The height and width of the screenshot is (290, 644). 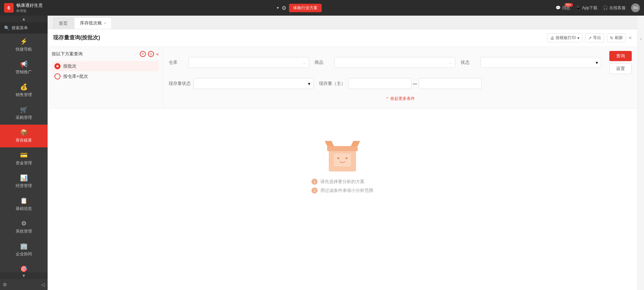 What do you see at coordinates (587, 8) in the screenshot?
I see `app-download-btn: 📱 App下载` at bounding box center [587, 8].